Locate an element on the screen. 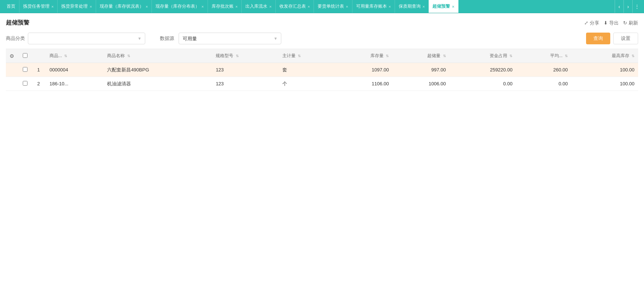 The image size is (644, 293). td-unit: 个 is located at coordinates (307, 84).